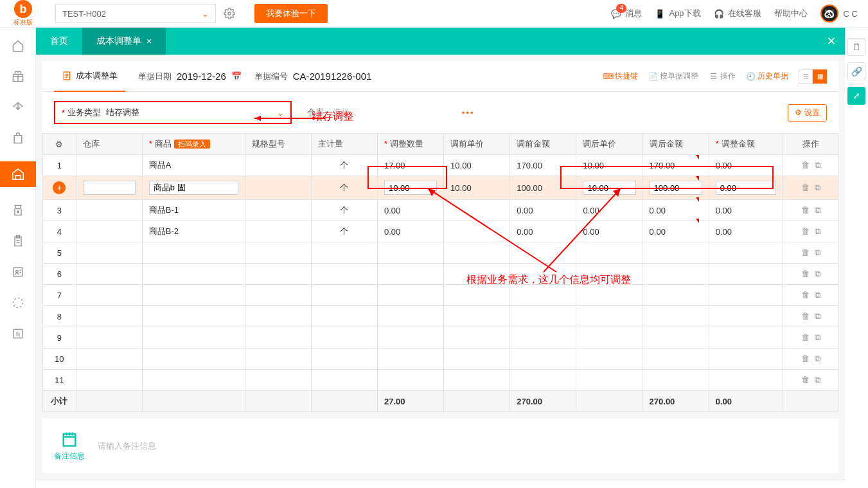 The width and height of the screenshot is (868, 488). I want to click on calendar-icon: 📅, so click(236, 76).